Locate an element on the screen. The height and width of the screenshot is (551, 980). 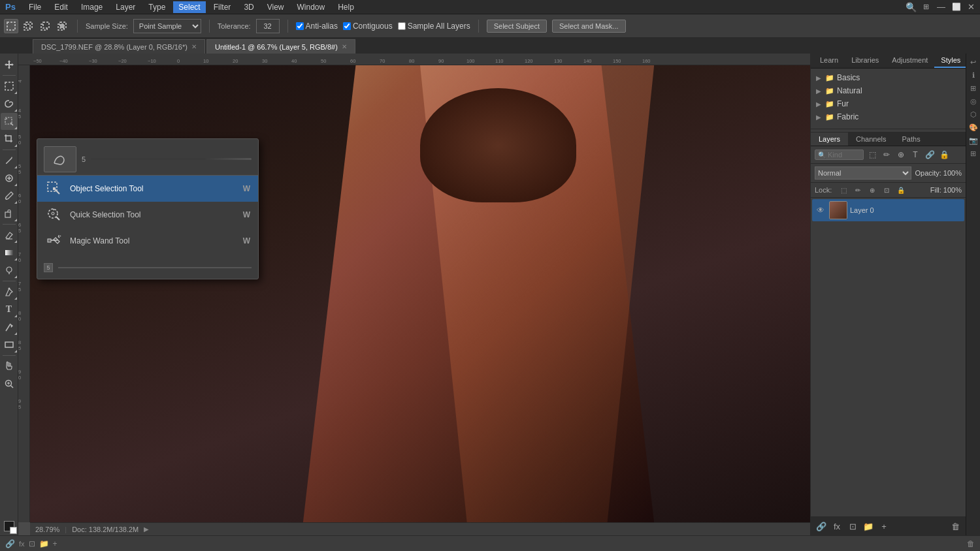
opacity-value: 100% is located at coordinates (953, 173).